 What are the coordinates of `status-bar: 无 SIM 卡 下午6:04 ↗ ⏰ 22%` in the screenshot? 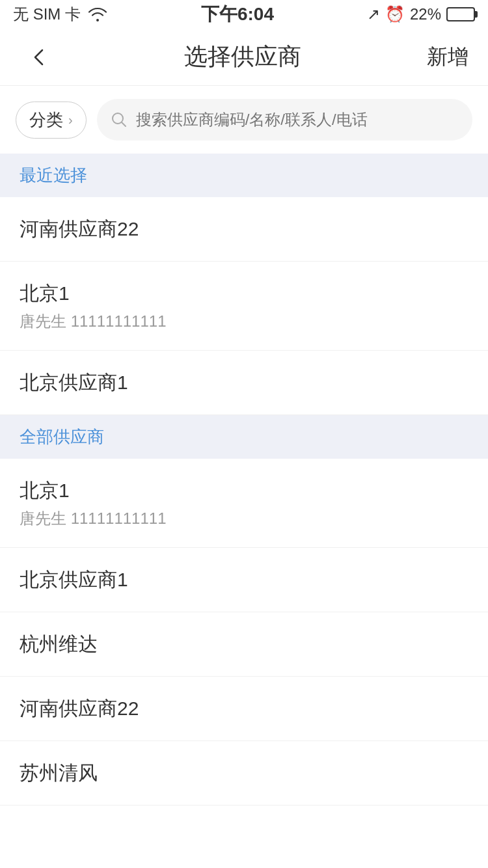 It's located at (244, 14).